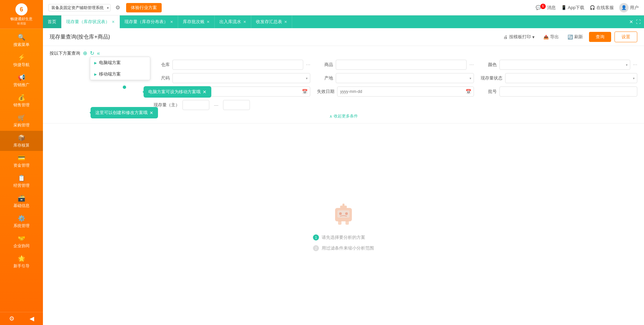  I want to click on finance-icon: 💳, so click(21, 158).